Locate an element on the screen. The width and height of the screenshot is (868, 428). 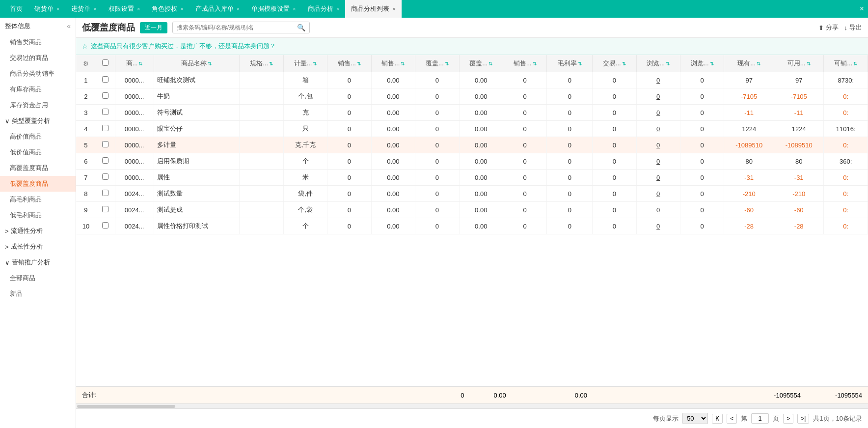
close-tab-analysis: × is located at coordinates (338, 9).